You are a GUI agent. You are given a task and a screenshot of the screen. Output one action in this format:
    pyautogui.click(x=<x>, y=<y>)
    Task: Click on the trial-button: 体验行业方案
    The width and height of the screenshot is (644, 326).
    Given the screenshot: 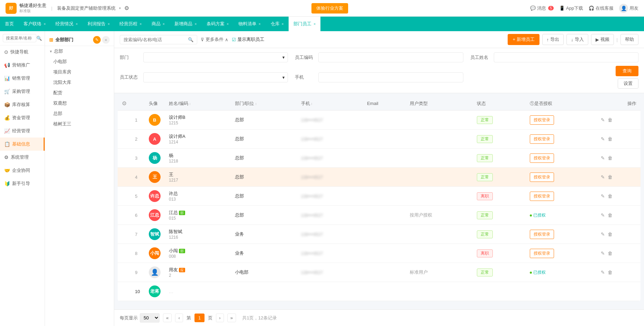 What is the action you would take?
    pyautogui.click(x=330, y=8)
    